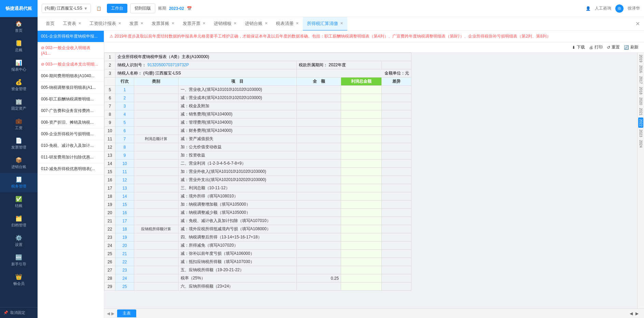 Image resolution: width=644 pixels, height=318 pixels. Describe the element at coordinates (225, 24) in the screenshot. I see `tab-purchase-check: 进销稽核 ✕` at that location.